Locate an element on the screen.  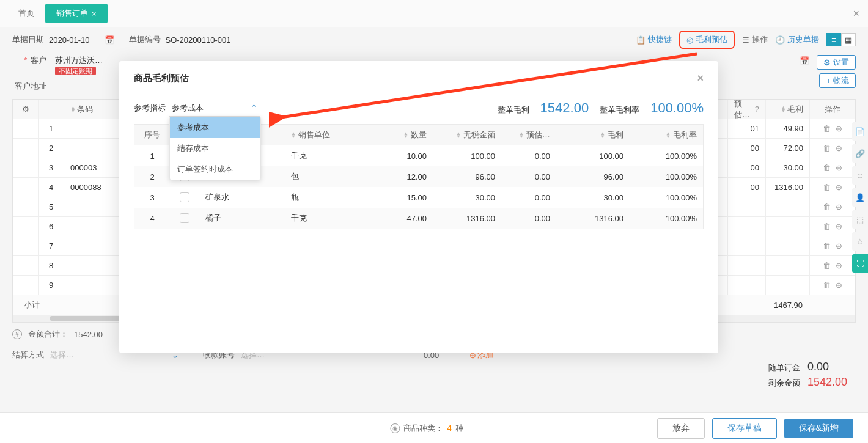
dropdown-option: 订单签约时成本 is located at coordinates (215, 169).